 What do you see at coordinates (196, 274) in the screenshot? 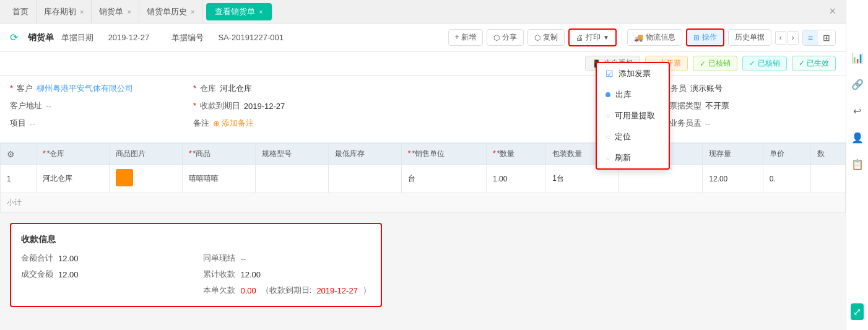
I see `payment-info-grid: 金额合计 12.00 同单现结 -- 成交金额 12.00 累计收款 12.00…` at bounding box center [196, 274].